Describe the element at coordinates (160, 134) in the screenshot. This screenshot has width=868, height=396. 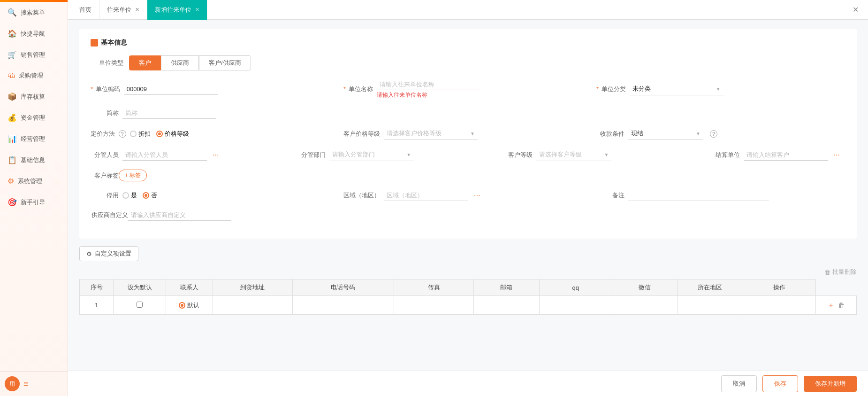
I see `radio-price-level-dot` at that location.